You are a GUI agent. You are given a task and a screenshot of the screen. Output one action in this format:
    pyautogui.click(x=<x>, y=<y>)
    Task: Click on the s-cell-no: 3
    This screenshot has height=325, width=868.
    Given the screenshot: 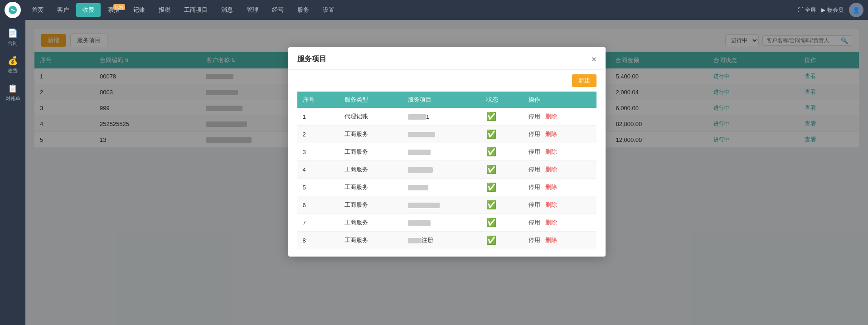 What is the action you would take?
    pyautogui.click(x=318, y=152)
    